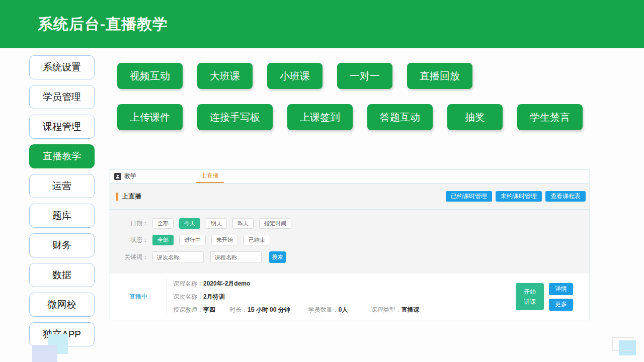 The width and height of the screenshot is (644, 362). I want to click on feature-student-mute: 学生禁言, so click(550, 117).